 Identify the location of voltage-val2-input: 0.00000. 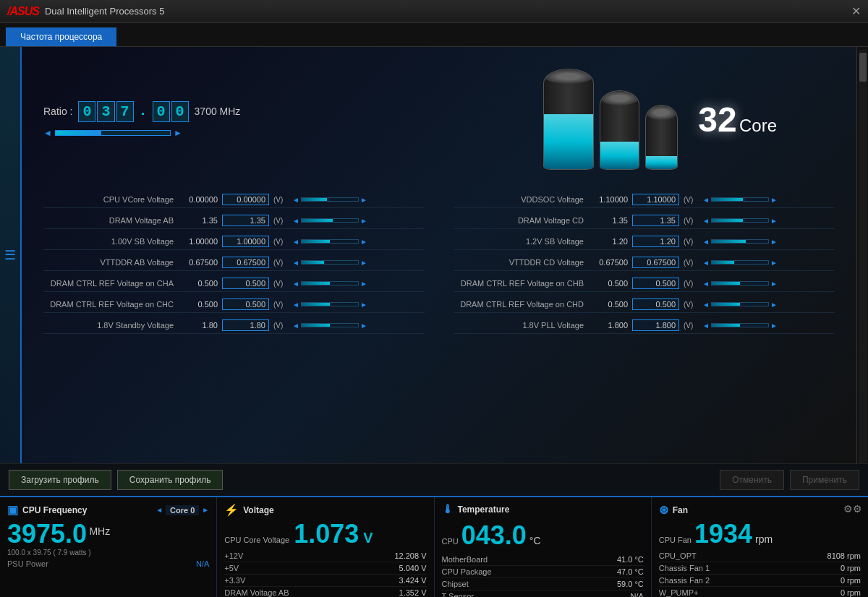
(246, 199).